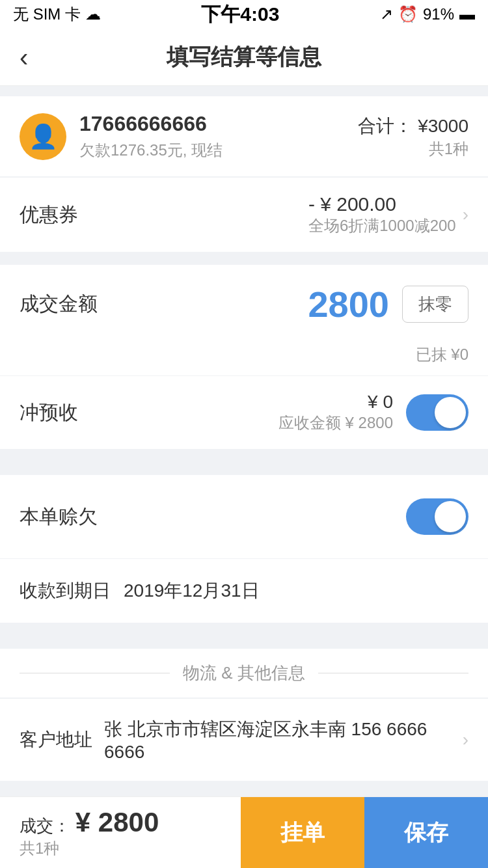 The width and height of the screenshot is (488, 868). I want to click on total-label: 合计： ¥3000, so click(413, 126).